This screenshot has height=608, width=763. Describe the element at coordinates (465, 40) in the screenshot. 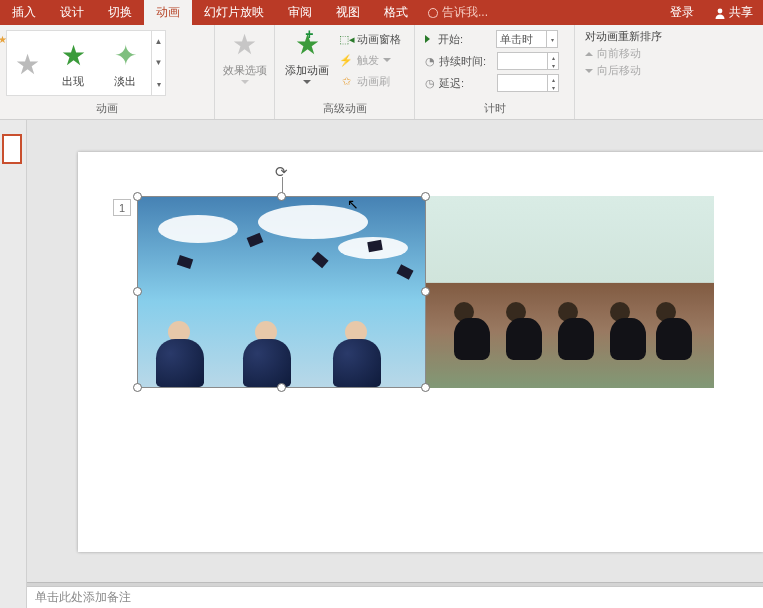

I see `start-label: 开始:` at that location.